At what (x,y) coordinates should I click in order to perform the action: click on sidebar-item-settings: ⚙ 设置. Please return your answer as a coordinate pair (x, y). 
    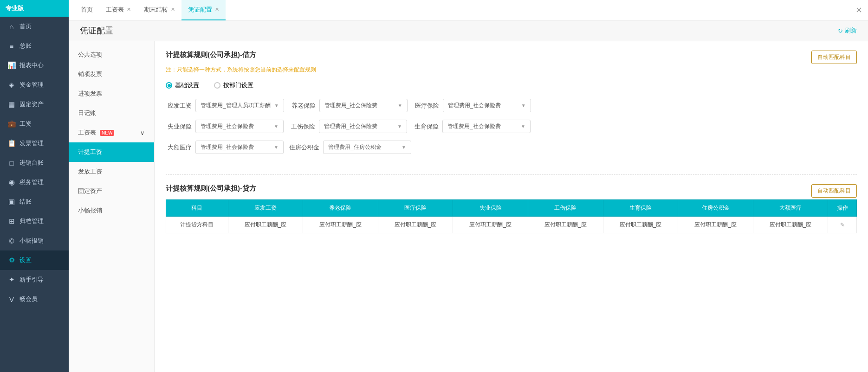
    Looking at the image, I should click on (34, 260).